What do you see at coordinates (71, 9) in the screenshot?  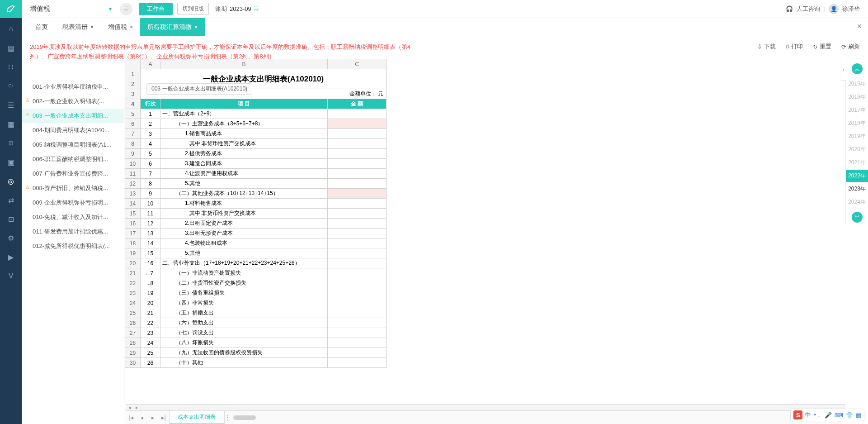 I see `company-selector: 增值税 ▾` at bounding box center [71, 9].